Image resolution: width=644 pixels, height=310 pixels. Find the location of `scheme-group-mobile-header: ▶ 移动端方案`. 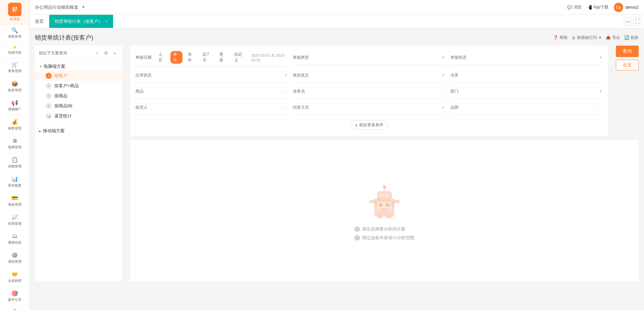

scheme-group-mobile-header: ▶ 移动端方案 is located at coordinates (78, 131).